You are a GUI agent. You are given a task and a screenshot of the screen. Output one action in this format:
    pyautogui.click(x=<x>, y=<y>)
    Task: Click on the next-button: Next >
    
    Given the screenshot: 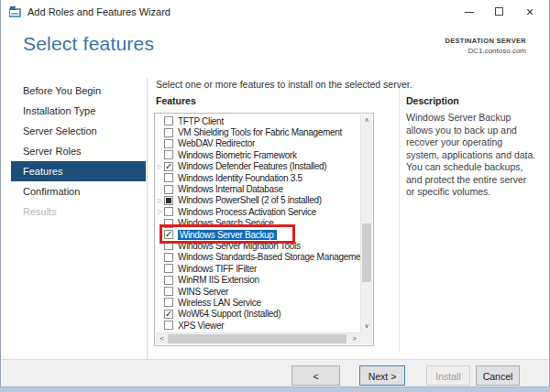 What is the action you would take?
    pyautogui.click(x=382, y=376)
    